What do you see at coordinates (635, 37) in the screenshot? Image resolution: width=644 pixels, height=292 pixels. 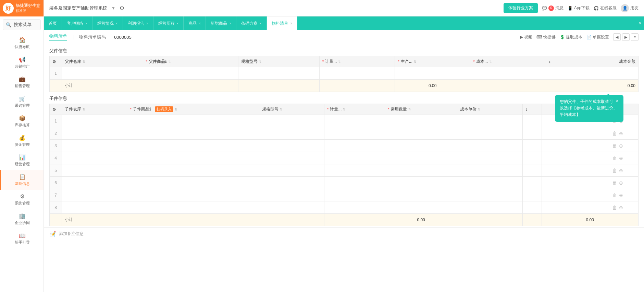 I see `nav-menu-btn: ≡` at bounding box center [635, 37].